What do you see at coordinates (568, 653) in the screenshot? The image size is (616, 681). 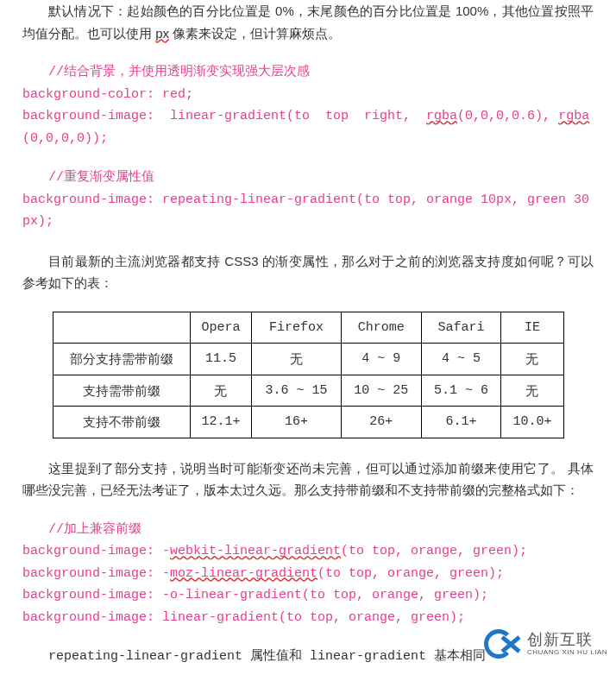 I see `logo-en: CHUANG XIN HU LIAN` at bounding box center [568, 653].